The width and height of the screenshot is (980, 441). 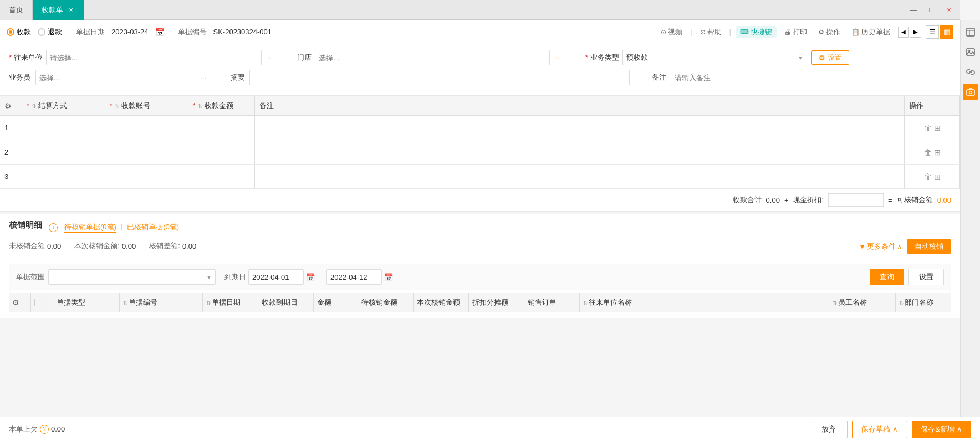 I want to click on tab-home: 首页, so click(x=17, y=10).